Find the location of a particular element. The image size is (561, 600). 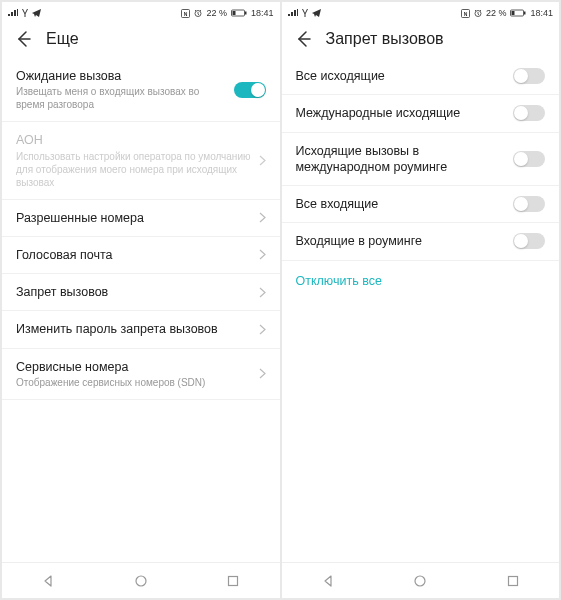

row-label: Все входящие is located at coordinates (401, 204).